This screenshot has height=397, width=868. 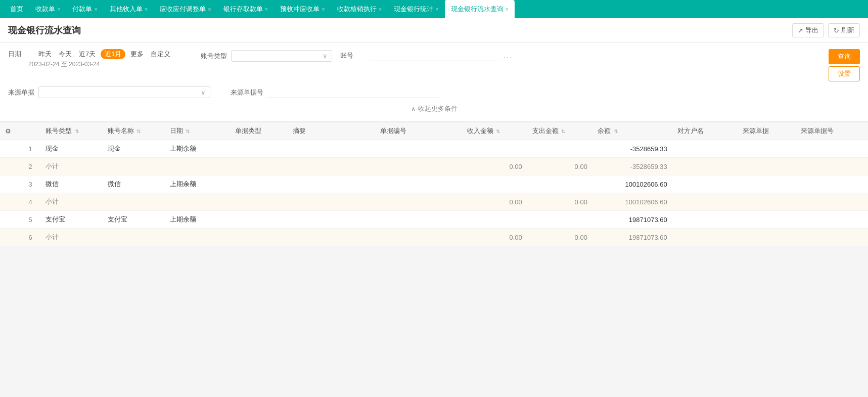 I want to click on source-doc-no-label: 来源单据号, so click(x=247, y=93).